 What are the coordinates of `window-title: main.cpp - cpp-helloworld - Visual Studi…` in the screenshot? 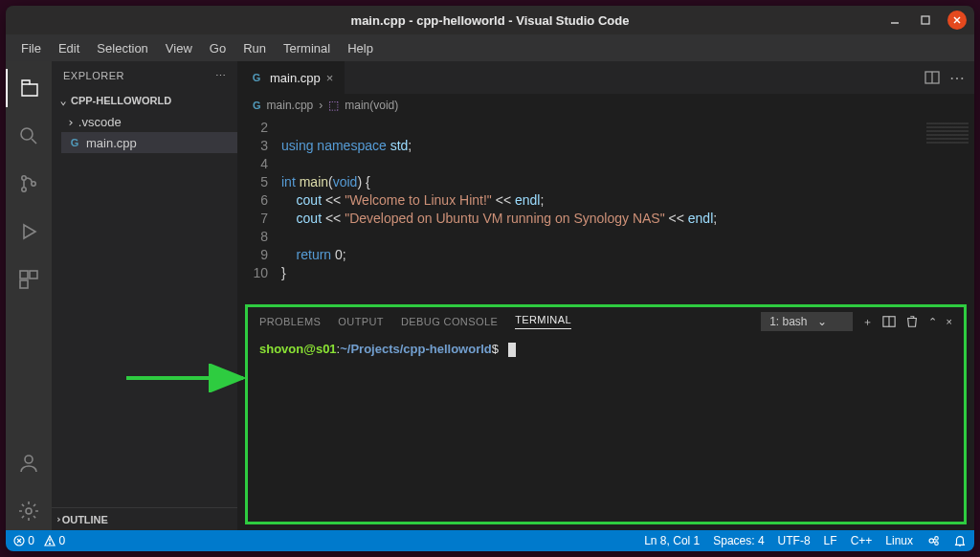 It's located at (490, 21).